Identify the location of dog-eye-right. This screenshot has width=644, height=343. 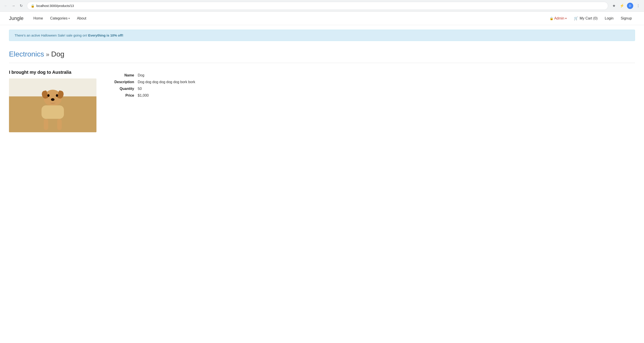
(57, 95).